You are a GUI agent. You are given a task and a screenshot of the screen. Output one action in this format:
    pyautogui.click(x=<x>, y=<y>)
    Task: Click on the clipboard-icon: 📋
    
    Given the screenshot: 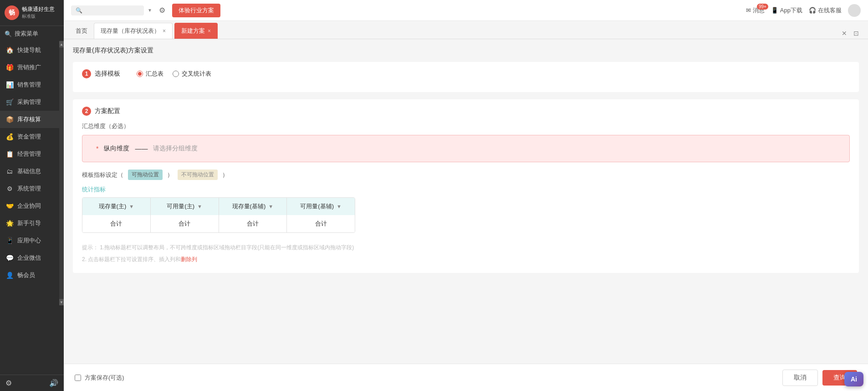 What is the action you would take?
    pyautogui.click(x=10, y=154)
    